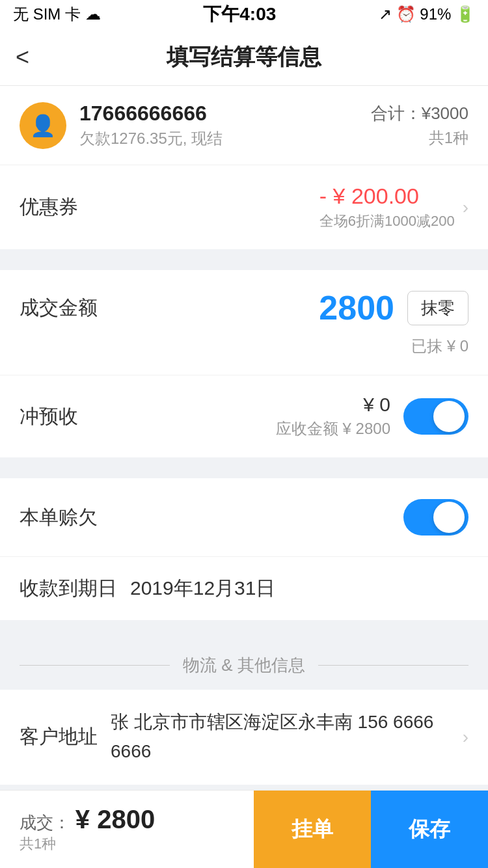 The width and height of the screenshot is (488, 868). I want to click on duedate-row: 收款到期日 2019年12月31日, so click(244, 588).